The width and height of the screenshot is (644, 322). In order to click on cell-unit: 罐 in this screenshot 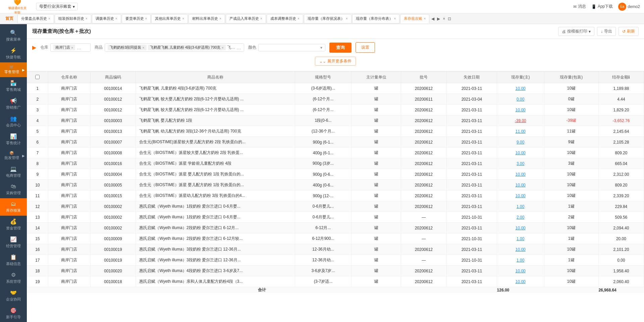, I will do `click(376, 153)`.